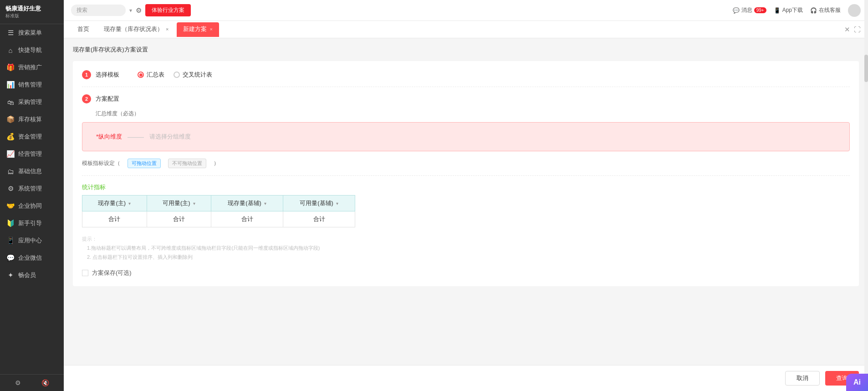 This screenshot has height=391, width=868. What do you see at coordinates (32, 258) in the screenshot?
I see `sidebar-item-wechat: 💬 企业微信` at bounding box center [32, 258].